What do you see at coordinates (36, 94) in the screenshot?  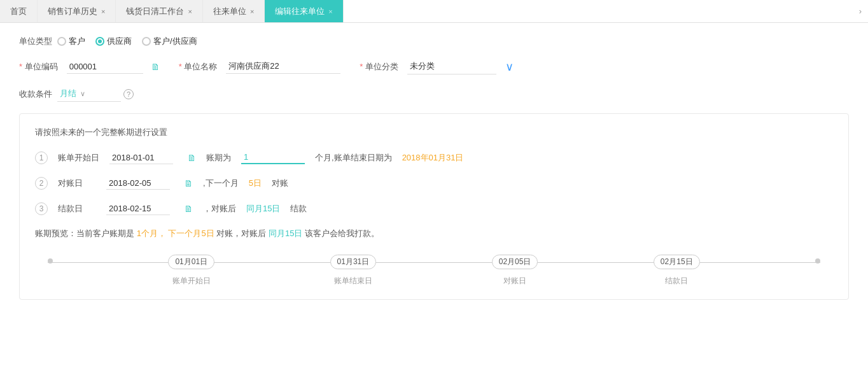 I see `payment-terms-label: 收款条件` at bounding box center [36, 94].